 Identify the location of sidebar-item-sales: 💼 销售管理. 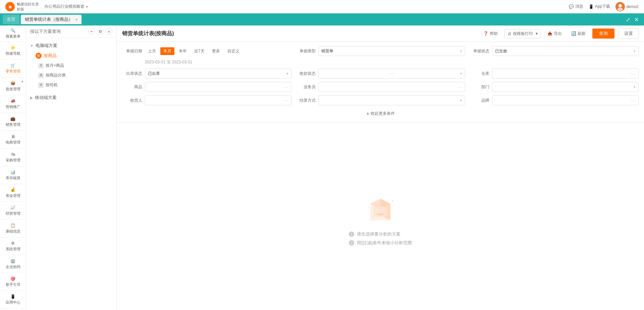
(13, 122).